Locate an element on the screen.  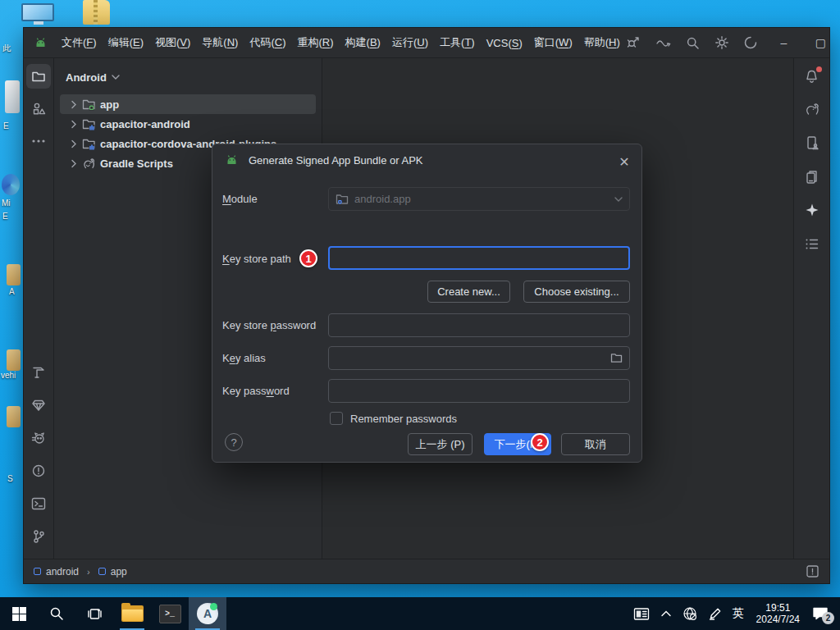
project-toolwindow-button is located at coordinates (39, 76).